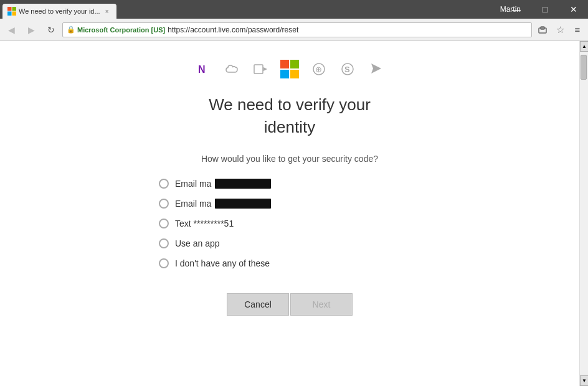 The height and width of the screenshot is (386, 588). I want to click on toolbar-icons: ☆ ≡, so click(560, 30).